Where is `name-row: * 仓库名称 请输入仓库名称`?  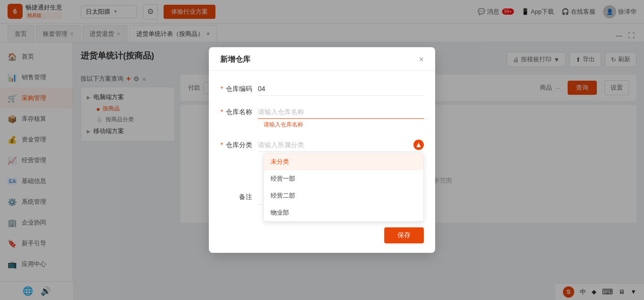
name-row: * 仓库名称 请输入仓库名称 is located at coordinates (322, 117).